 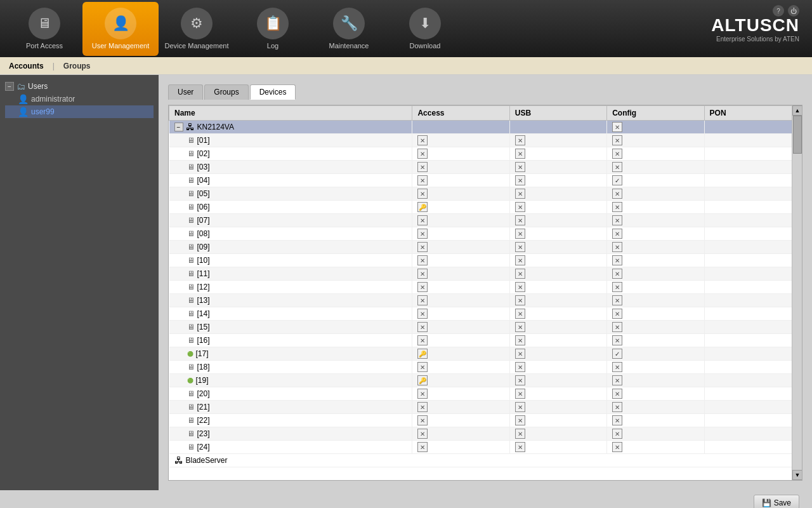 What do you see at coordinates (226, 92) in the screenshot?
I see `tab-groups: Groups` at bounding box center [226, 92].